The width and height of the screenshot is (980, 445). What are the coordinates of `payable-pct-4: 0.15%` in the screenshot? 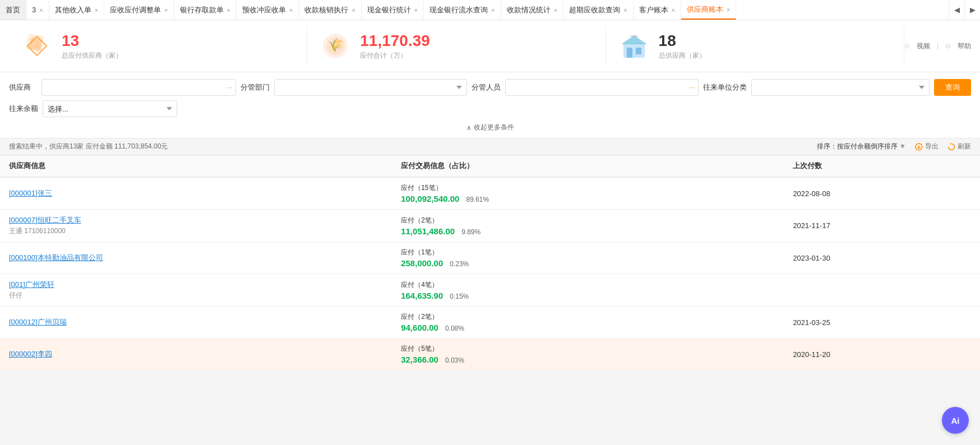 It's located at (459, 296).